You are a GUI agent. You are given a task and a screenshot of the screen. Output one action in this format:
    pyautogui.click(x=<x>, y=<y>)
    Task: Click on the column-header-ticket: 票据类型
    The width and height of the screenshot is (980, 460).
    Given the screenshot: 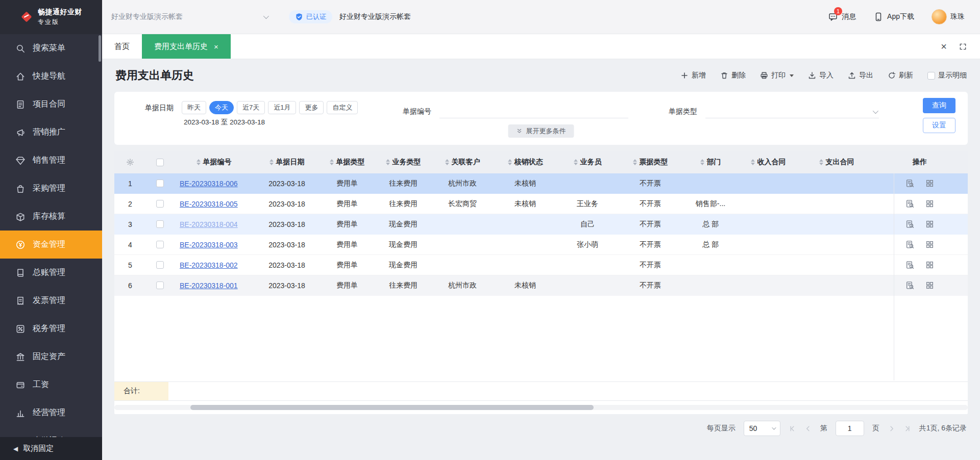 What is the action you would take?
    pyautogui.click(x=650, y=162)
    